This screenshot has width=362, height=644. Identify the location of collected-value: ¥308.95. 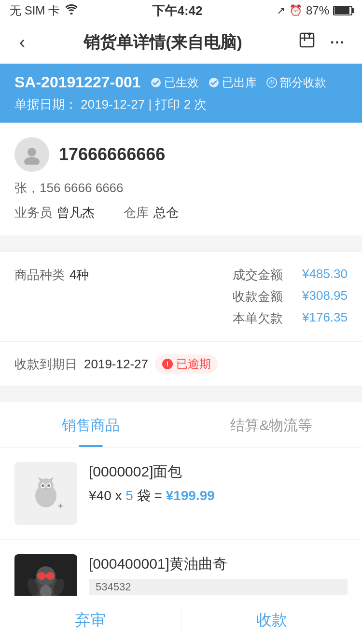
(325, 296).